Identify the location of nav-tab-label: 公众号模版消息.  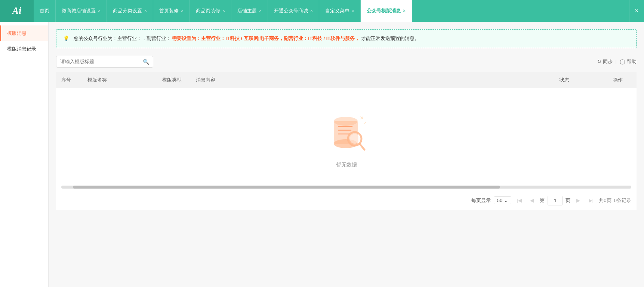
(383, 11).